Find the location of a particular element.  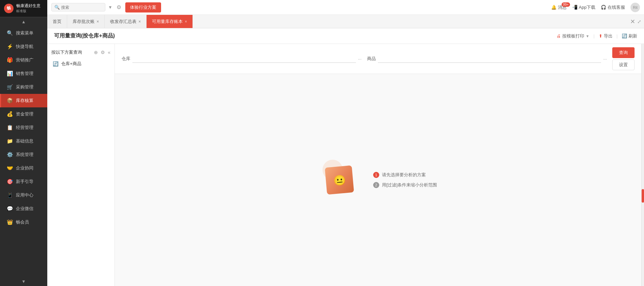

export-btn: ⬆ 导出 is located at coordinates (606, 36).